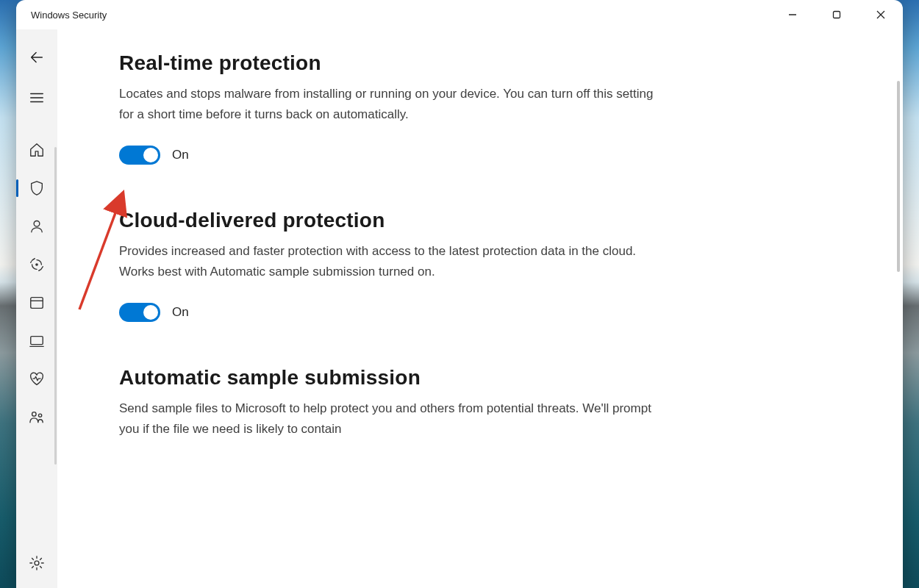 Image resolution: width=919 pixels, height=588 pixels. I want to click on shield-icon, so click(37, 188).